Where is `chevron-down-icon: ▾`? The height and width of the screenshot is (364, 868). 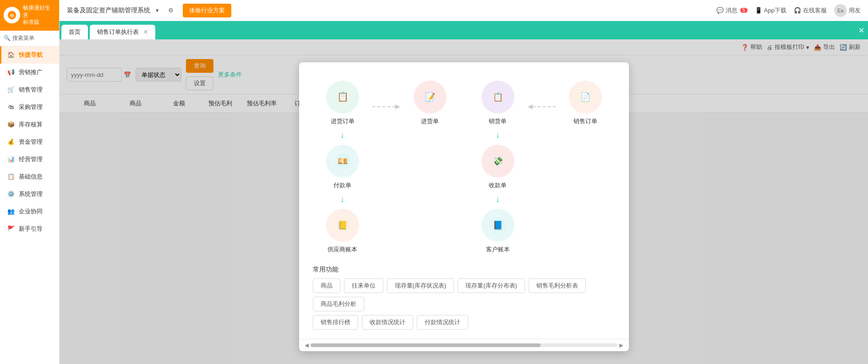
chevron-down-icon: ▾ is located at coordinates (158, 10).